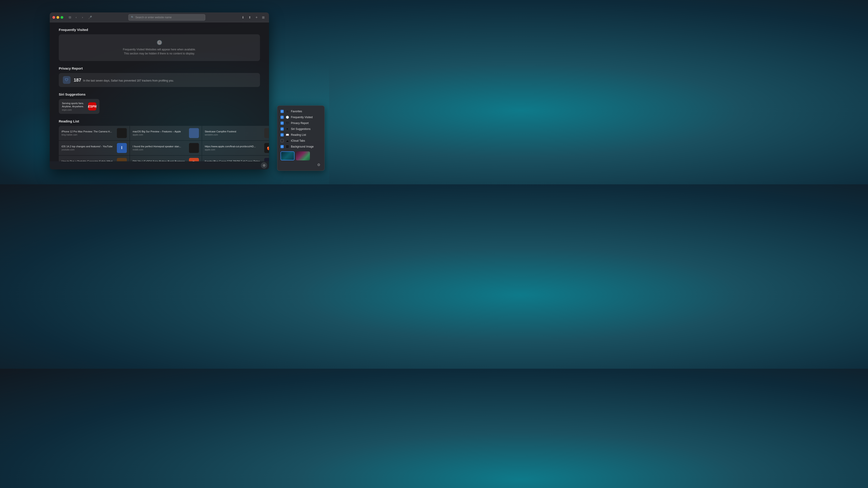 Image resolution: width=868 pixels, height=488 pixels. What do you see at coordinates (236, 158) in the screenshot?
I see `reading-card-8: Kondor Blue Canon EOS R5/R6 Full Cages R…` at bounding box center [236, 158].